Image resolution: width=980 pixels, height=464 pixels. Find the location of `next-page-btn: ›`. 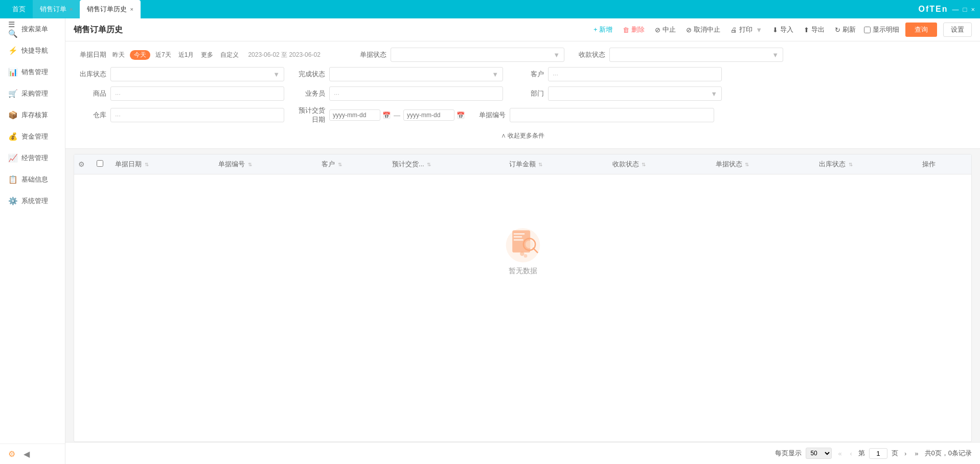

next-page-btn: › is located at coordinates (905, 453).